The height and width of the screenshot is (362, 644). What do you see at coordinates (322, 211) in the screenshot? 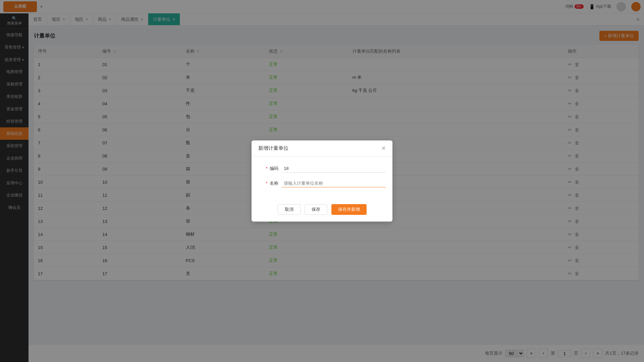
I see `modal-footer: 取消 保存 保存并新增` at bounding box center [322, 211].